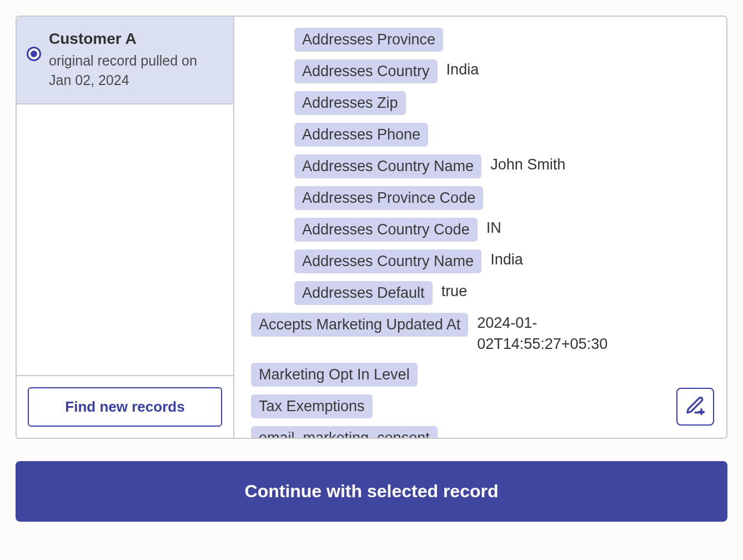  I want to click on field-row: Addresses Province, so click(478, 40).